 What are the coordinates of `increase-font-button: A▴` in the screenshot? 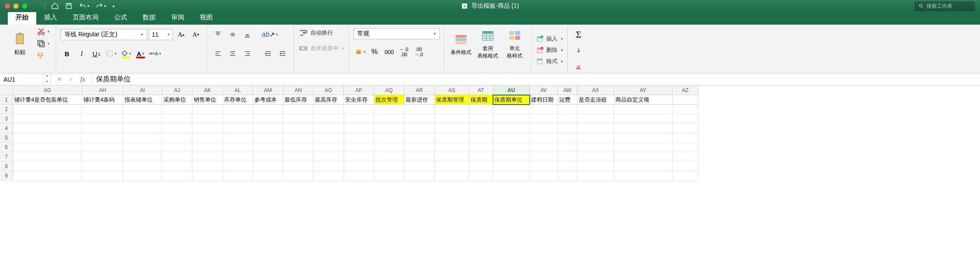 It's located at (181, 35).